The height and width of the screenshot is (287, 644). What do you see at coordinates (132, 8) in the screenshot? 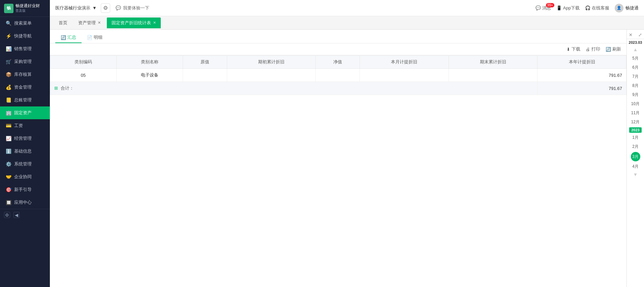
I see `experience-button: 💬 我要体验一下` at bounding box center [132, 8].